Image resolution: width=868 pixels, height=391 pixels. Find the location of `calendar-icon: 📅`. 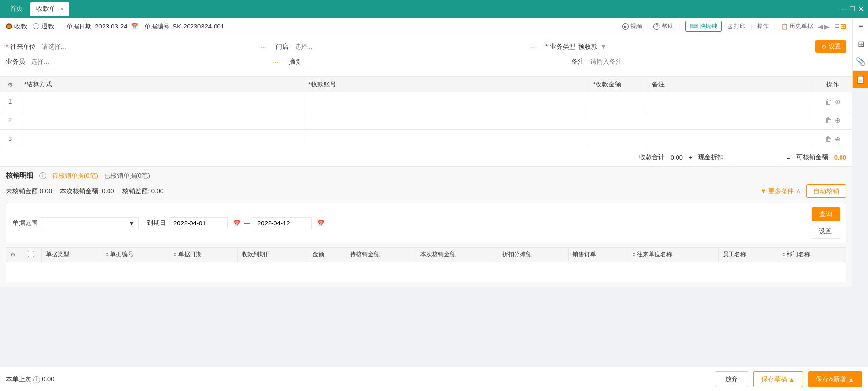

calendar-icon: 📅 is located at coordinates (135, 27).